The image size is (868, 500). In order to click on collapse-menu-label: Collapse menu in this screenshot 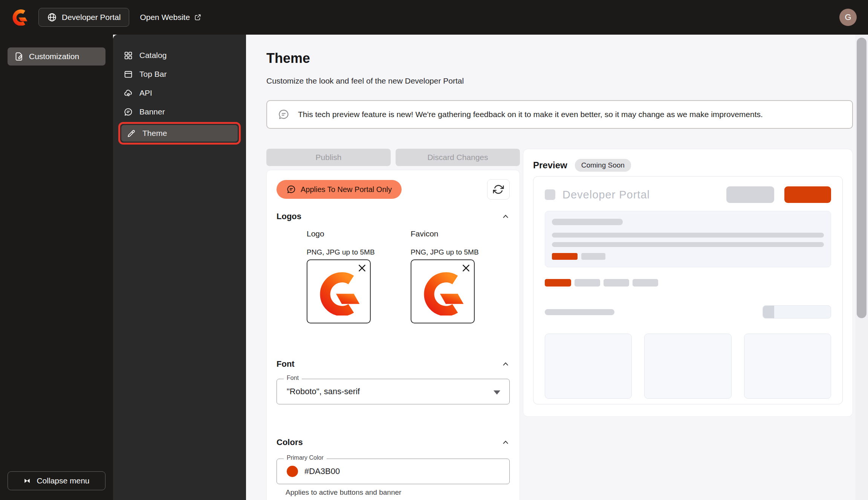, I will do `click(63, 481)`.